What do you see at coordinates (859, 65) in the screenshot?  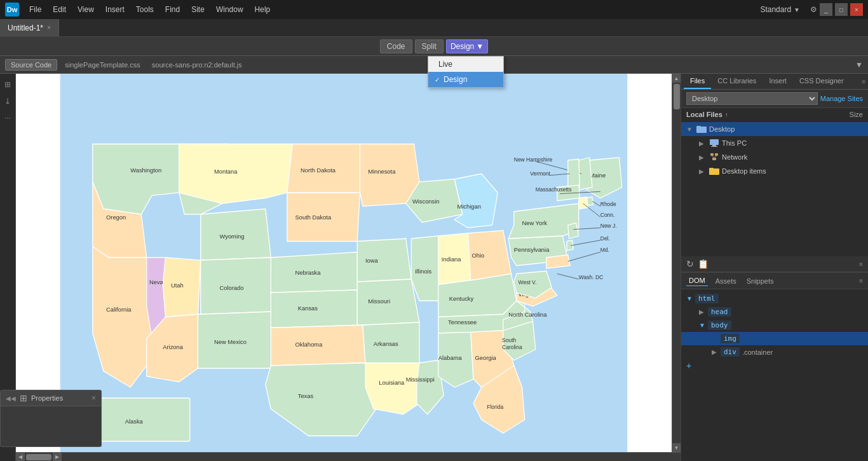 I see `filter-icon: ▼` at bounding box center [859, 65].